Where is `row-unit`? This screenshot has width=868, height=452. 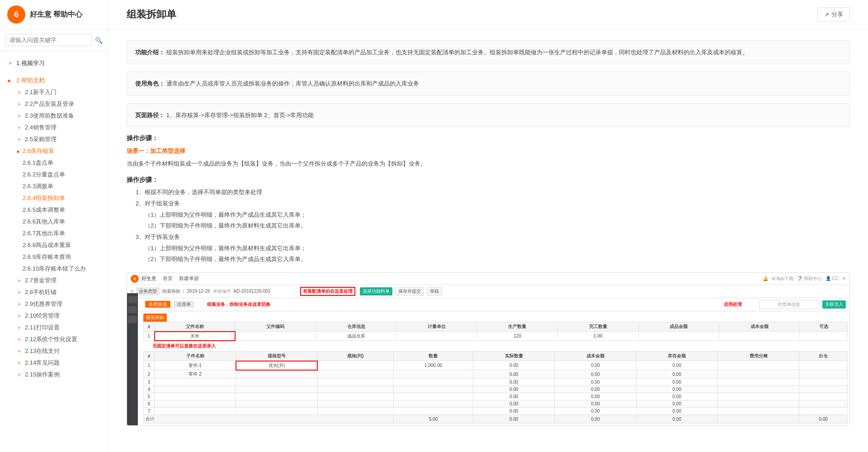
row-unit is located at coordinates (437, 336).